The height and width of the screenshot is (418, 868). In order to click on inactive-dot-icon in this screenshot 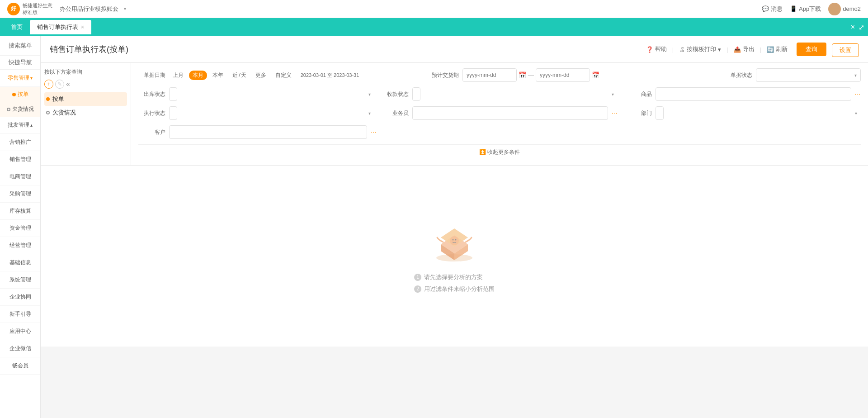, I will do `click(9, 109)`.